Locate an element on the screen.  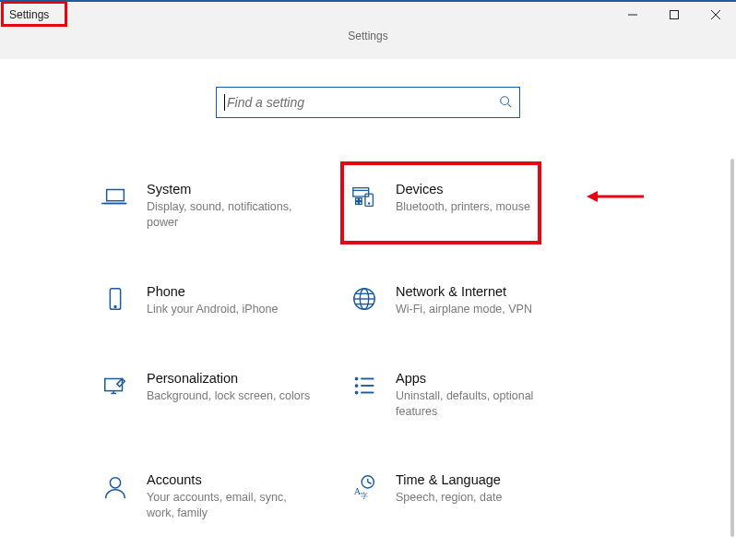
phone-icon is located at coordinates (115, 299).